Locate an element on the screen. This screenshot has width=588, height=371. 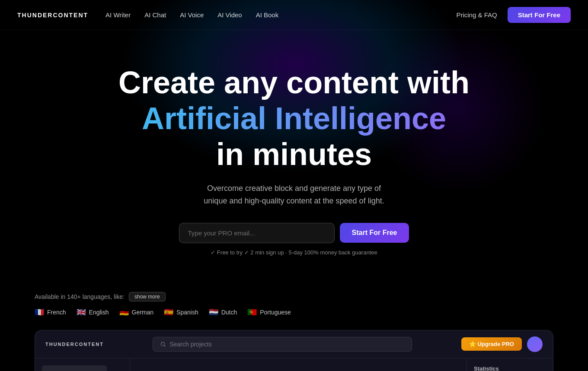
hero-line2: Artificial Intelligence is located at coordinates (294, 118).